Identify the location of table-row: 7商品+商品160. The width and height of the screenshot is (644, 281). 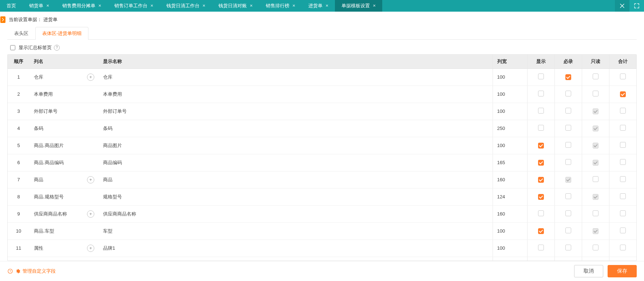
(322, 180).